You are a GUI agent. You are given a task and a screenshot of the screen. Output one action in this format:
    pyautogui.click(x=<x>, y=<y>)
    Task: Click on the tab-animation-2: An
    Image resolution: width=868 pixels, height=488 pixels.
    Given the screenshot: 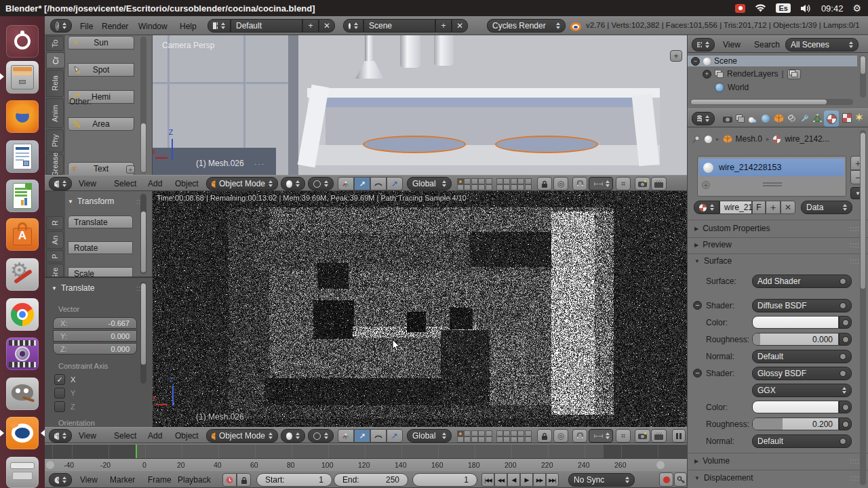 What is the action you would take?
    pyautogui.click(x=55, y=240)
    